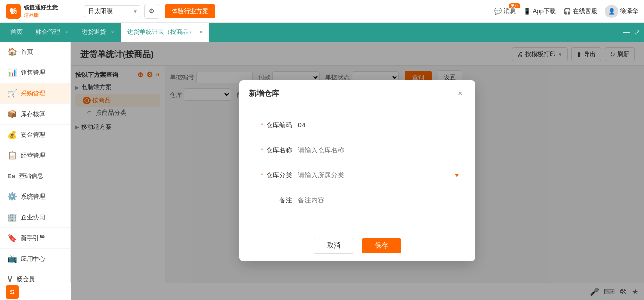  What do you see at coordinates (566, 11) in the screenshot?
I see `top-right-area: 💬 消息 99+ 📱 App下载 🎧 在线客服 👤 徐泽华` at bounding box center [566, 11].